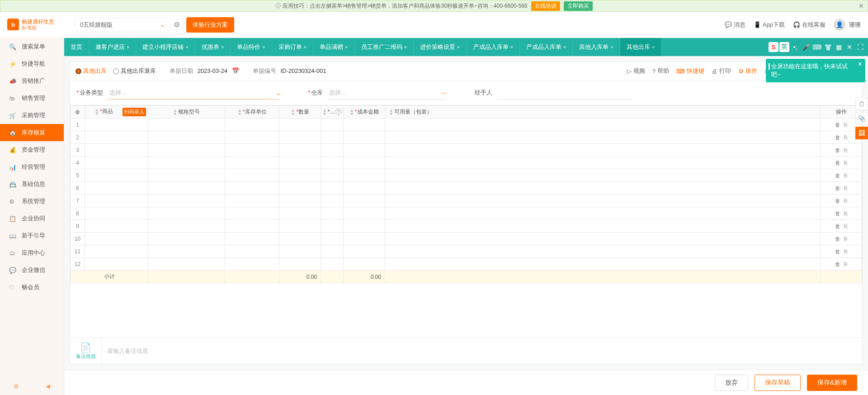  What do you see at coordinates (210, 25) in the screenshot?
I see `experience-button: 体验行业方案` at bounding box center [210, 25].